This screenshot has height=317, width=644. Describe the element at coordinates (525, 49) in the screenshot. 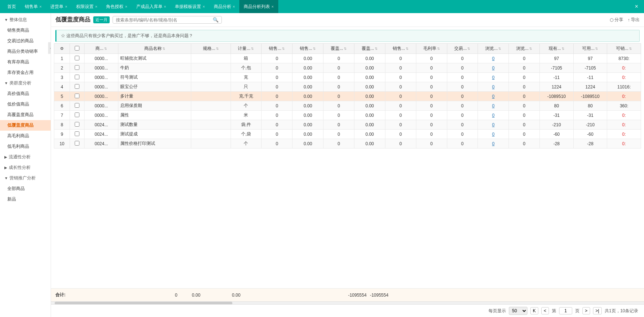

I see `col-browse2-header: 浏览...⇅` at that location.